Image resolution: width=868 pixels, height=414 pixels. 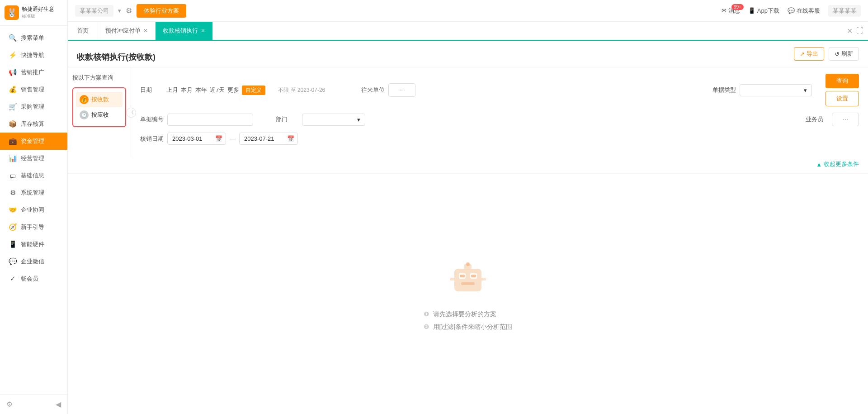 I want to click on export-icon: ↗, so click(x=802, y=54).